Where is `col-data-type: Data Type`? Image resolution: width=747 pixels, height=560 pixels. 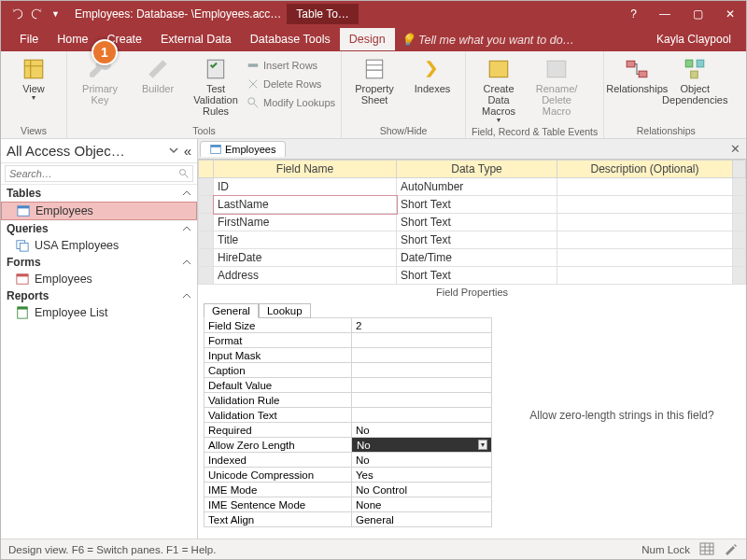
col-data-type: Data Type is located at coordinates (477, 170).